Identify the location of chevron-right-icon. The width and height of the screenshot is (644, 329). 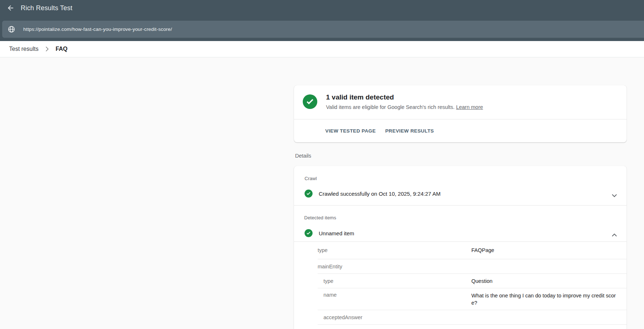
(47, 49).